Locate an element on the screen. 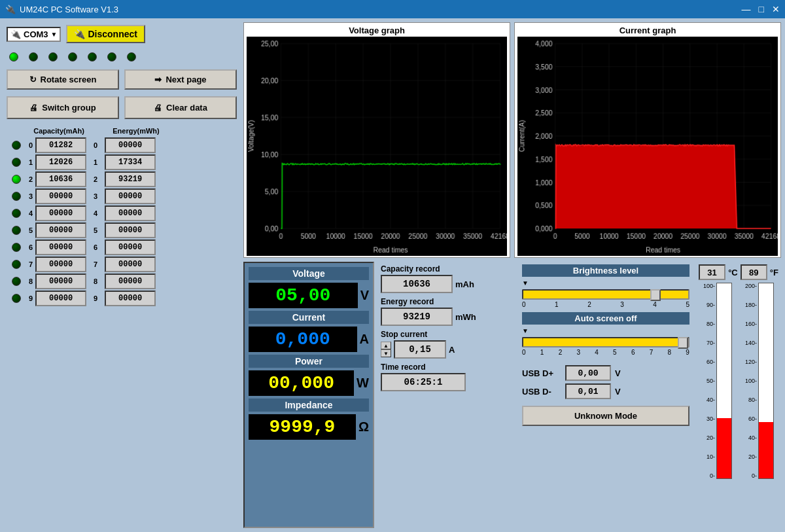  clear-icon: 🖨 is located at coordinates (158, 107).